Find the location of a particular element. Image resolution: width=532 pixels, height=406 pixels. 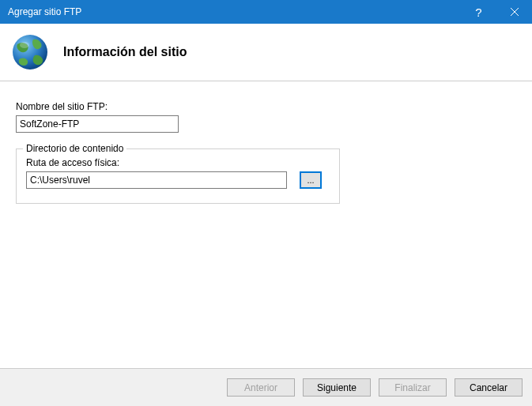

site-name-label: Nombre del sitio FTP: is located at coordinates (266, 107).